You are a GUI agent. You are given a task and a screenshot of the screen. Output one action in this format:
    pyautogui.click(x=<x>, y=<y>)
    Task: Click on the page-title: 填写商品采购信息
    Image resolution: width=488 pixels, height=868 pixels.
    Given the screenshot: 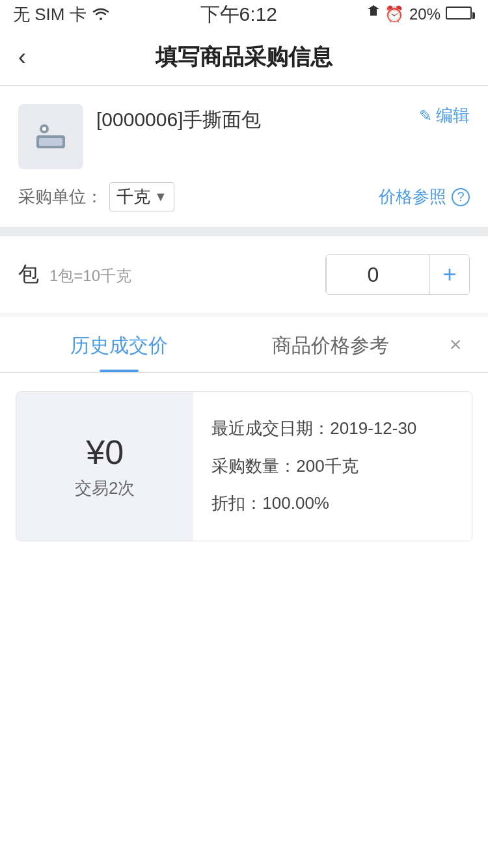 What is the action you would take?
    pyautogui.click(x=244, y=57)
    